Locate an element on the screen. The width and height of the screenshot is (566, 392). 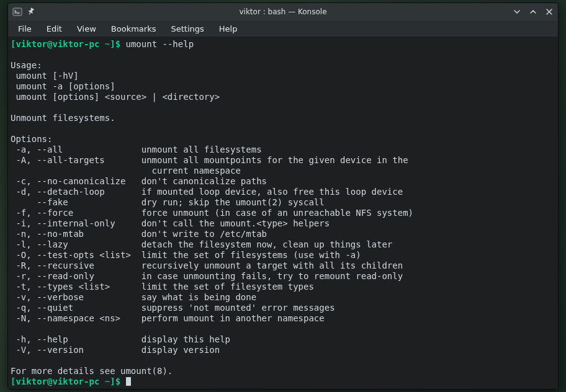
menu-file: File is located at coordinates (25, 29).